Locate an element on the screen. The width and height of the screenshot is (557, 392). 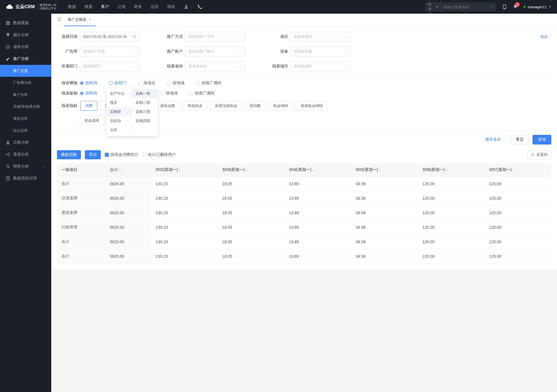
metric-tag-4: 新机会数 is located at coordinates (168, 106).